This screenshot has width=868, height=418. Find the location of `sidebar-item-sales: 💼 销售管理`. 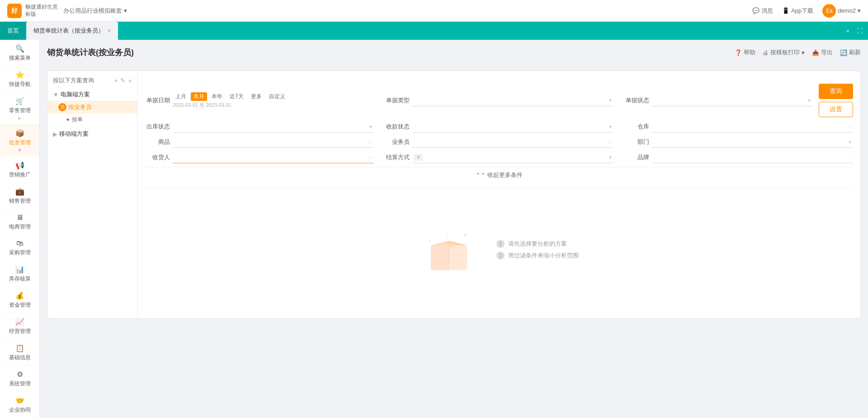

sidebar-item-sales: 💼 销售管理 is located at coordinates (20, 196).